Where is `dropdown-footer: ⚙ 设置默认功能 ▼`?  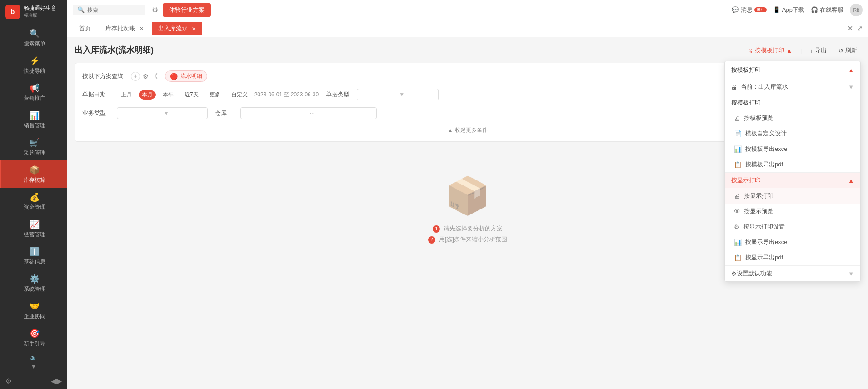
dropdown-footer: ⚙ 设置默认功能 ▼ is located at coordinates (793, 274).